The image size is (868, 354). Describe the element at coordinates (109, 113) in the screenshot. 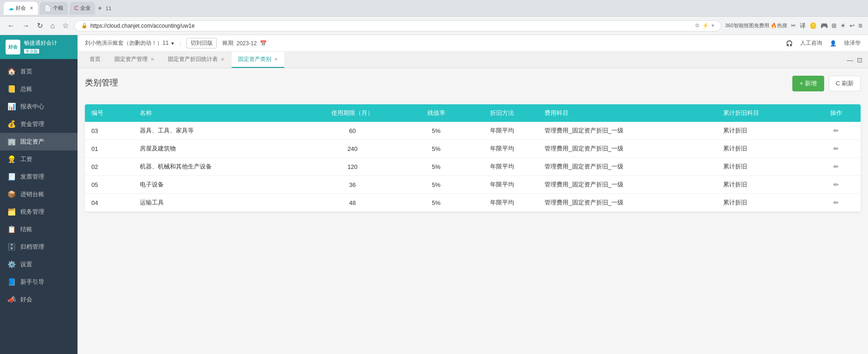

I see `col-id: 编号` at that location.